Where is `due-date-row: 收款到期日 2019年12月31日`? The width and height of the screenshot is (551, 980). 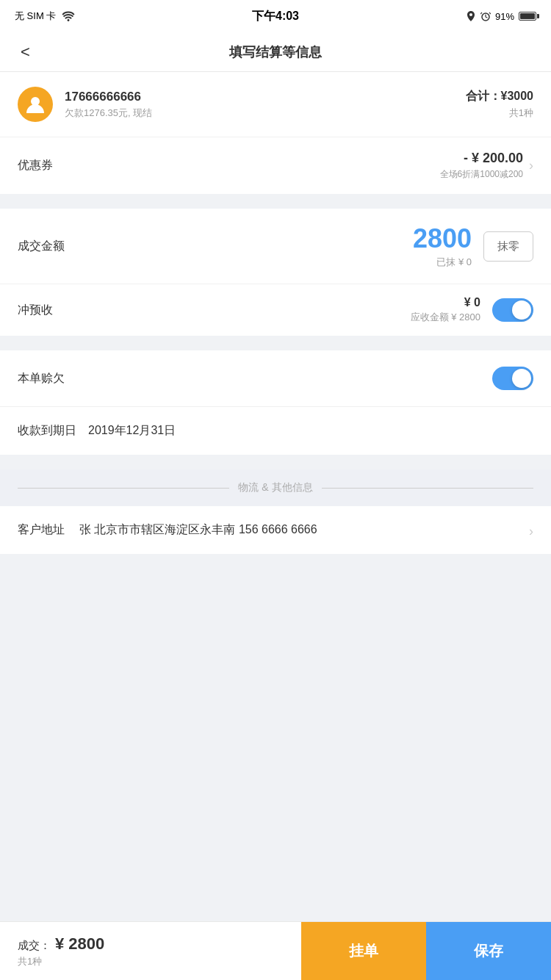
due-date-row: 收款到期日 2019年12月31日 is located at coordinates (276, 430).